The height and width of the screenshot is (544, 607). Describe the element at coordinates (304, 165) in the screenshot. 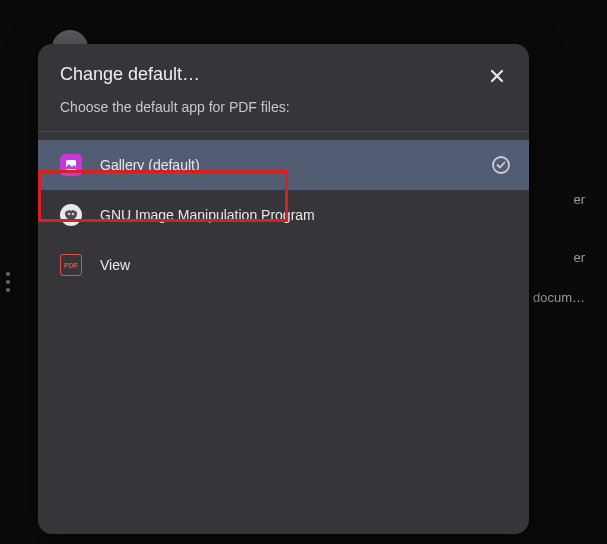

I see `app-label: Gallery (default)` at that location.